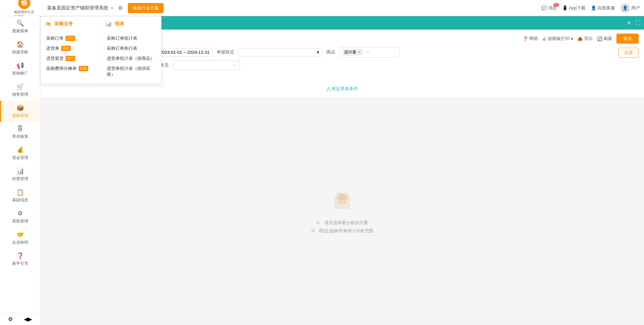 This screenshot has width=644, height=325. Describe the element at coordinates (367, 52) in the screenshot. I see `goods-more-button: ···` at that location.